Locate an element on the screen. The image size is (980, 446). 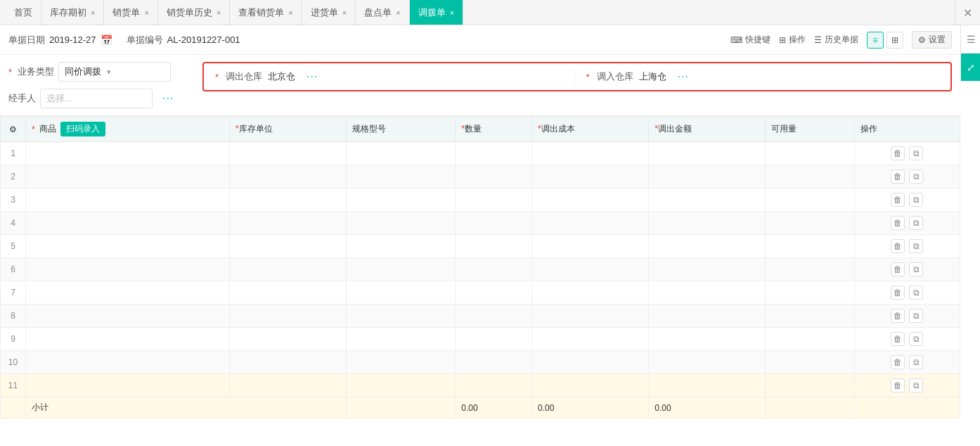
copy-icon-4: ⧉ is located at coordinates (916, 223).